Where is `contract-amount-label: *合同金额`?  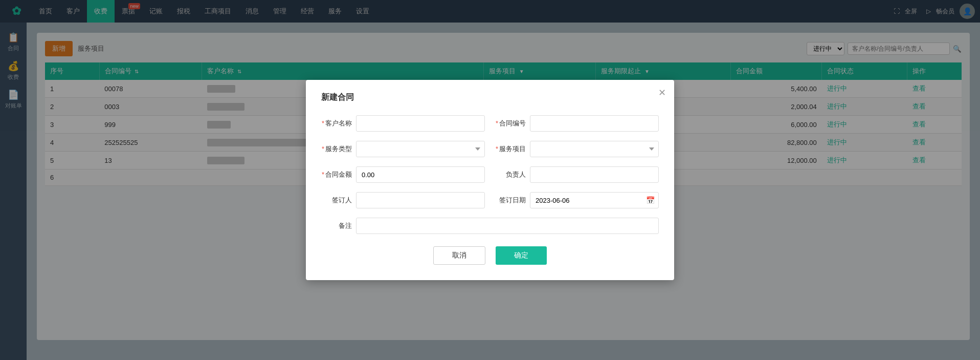 contract-amount-label: *合同金额 is located at coordinates (337, 175).